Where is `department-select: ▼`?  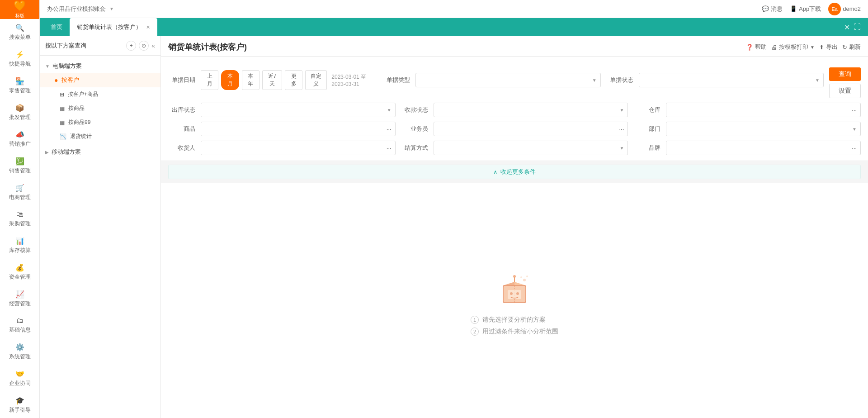 department-select: ▼ is located at coordinates (763, 129).